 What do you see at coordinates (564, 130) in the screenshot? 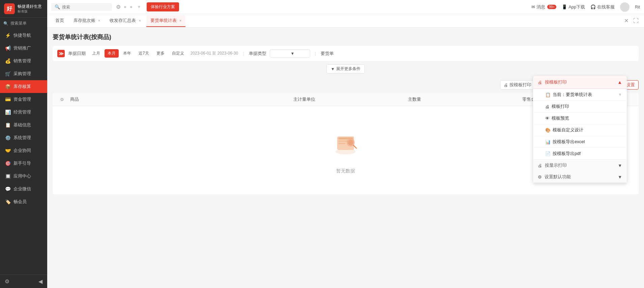
I see `template-custom-content: 🎨 模板自定义设计` at bounding box center [564, 130].